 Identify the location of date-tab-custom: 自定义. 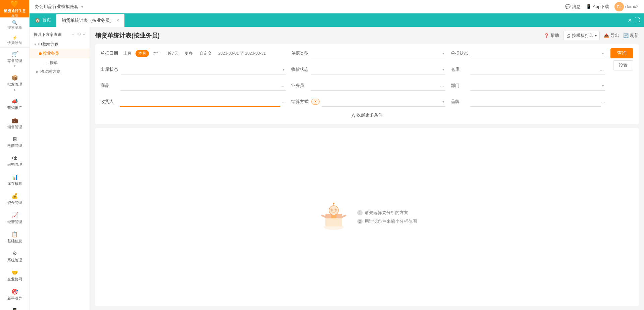
(206, 54).